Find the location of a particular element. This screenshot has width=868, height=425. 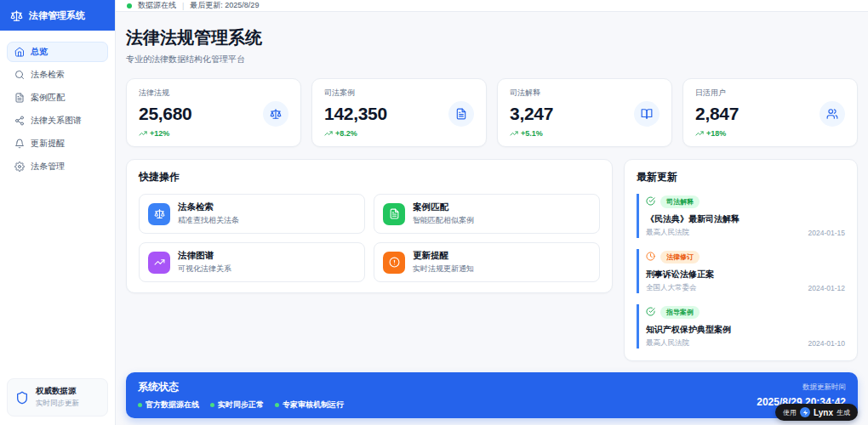

update-badge: 指导案例 is located at coordinates (680, 313).